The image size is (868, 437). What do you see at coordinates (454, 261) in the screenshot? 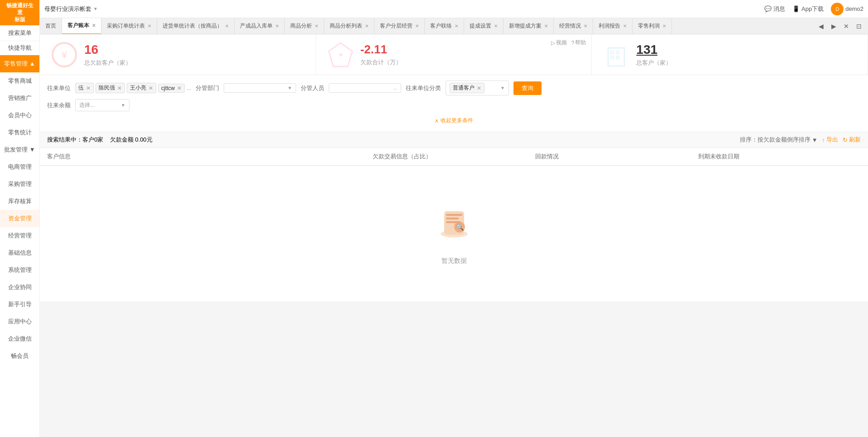
I see `empty-text: 暂无数据` at bounding box center [454, 261].